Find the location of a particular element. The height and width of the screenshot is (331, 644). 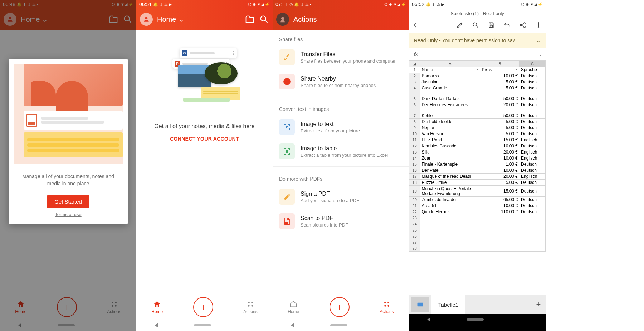

sign-icon is located at coordinates (287, 197).